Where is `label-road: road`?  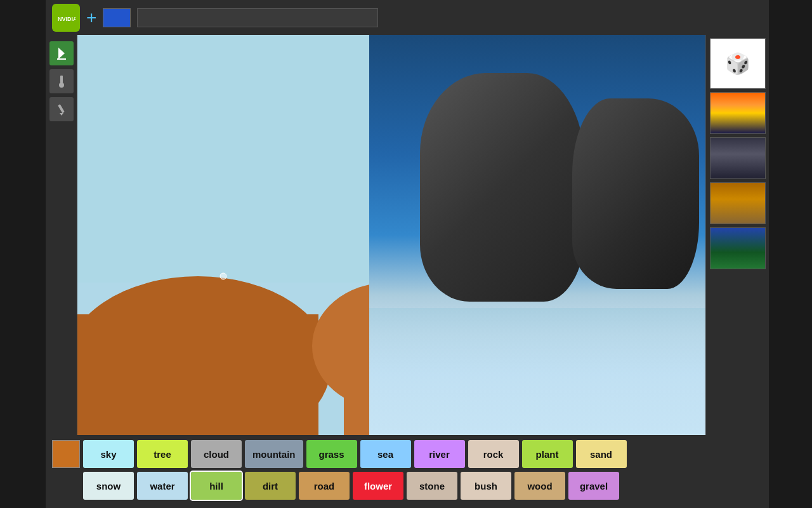 label-road: road is located at coordinates (324, 486).